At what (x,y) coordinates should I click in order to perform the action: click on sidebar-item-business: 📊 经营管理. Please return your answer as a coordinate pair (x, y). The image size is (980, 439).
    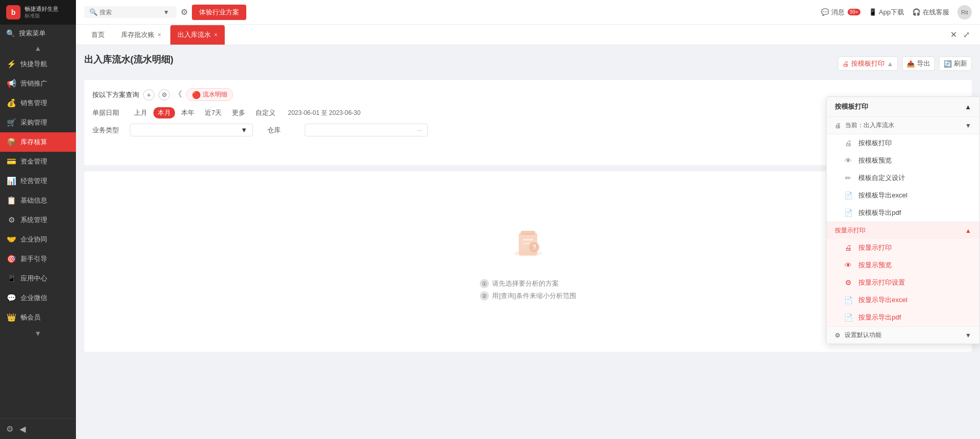
    Looking at the image, I should click on (38, 181).